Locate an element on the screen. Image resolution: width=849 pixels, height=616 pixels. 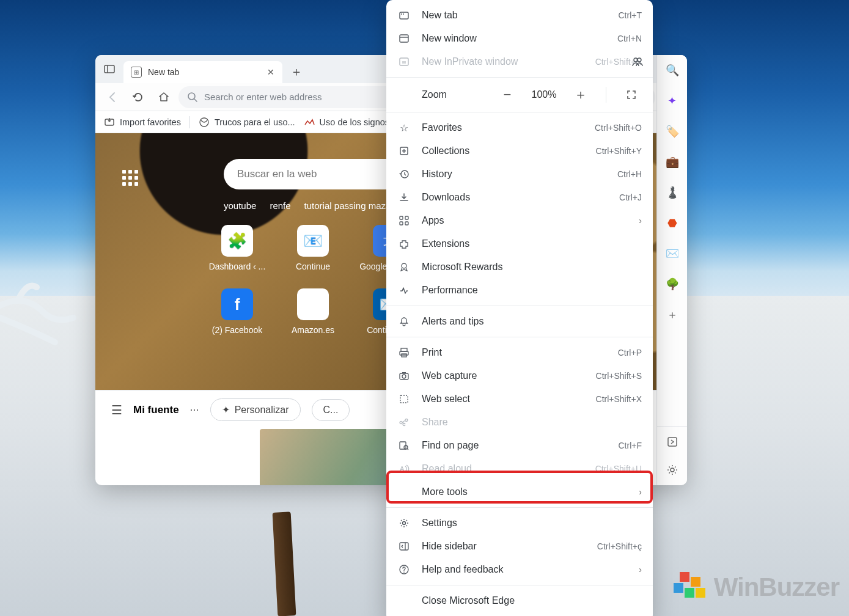
browser-tab: ⊞ New tab ✕ is located at coordinates (203, 72).